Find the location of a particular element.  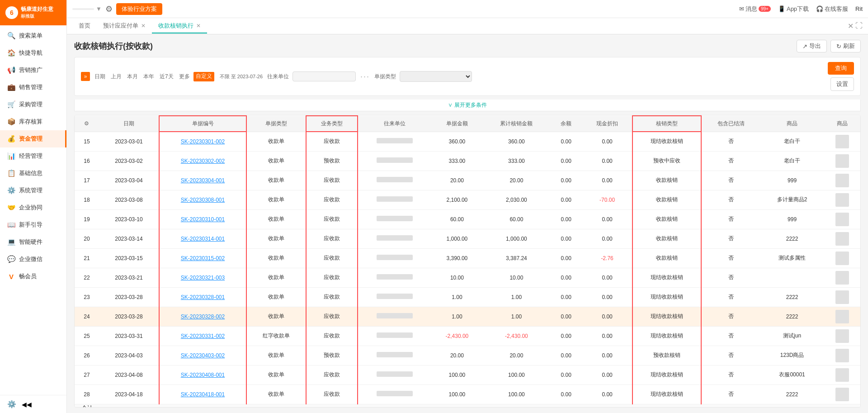

table-row: 27 2023-04-08 SK-20230408-001 收款单 应收款 10… is located at coordinates (467, 375).